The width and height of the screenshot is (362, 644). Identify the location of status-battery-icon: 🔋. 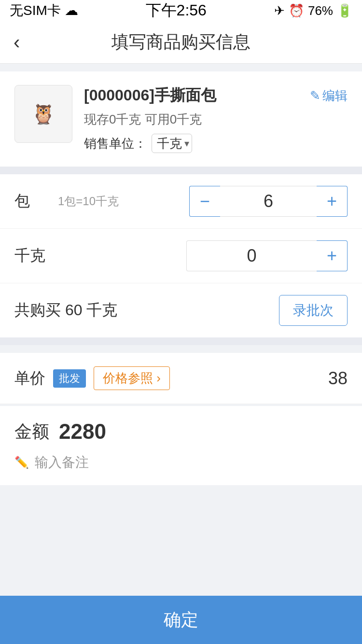
(345, 11).